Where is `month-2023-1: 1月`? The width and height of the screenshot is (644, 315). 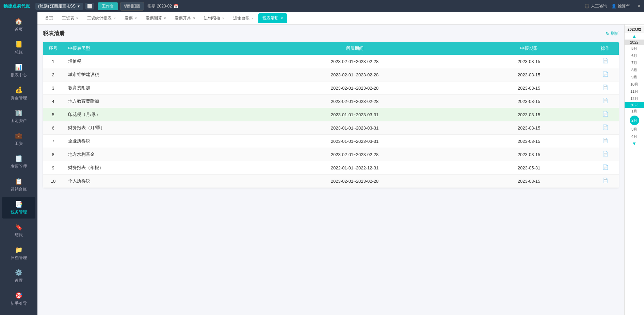 month-2023-1: 1月 is located at coordinates (634, 111).